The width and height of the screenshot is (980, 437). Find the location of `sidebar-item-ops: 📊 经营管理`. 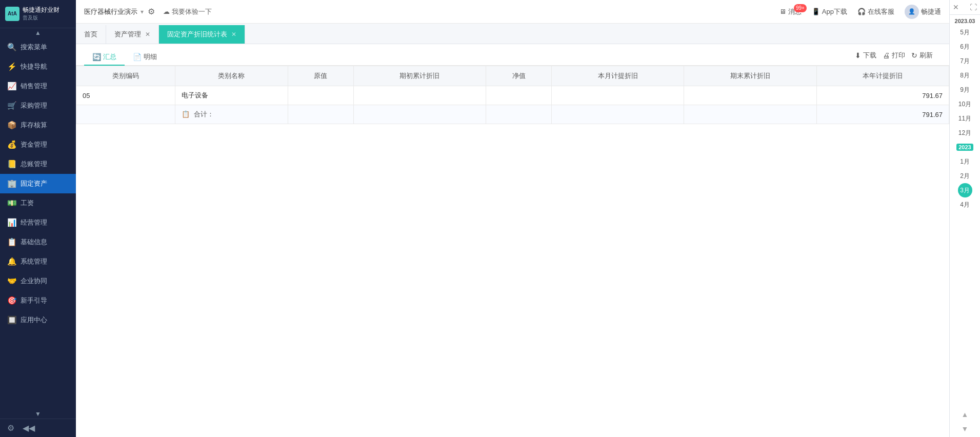

sidebar-item-ops: 📊 经营管理 is located at coordinates (38, 223).